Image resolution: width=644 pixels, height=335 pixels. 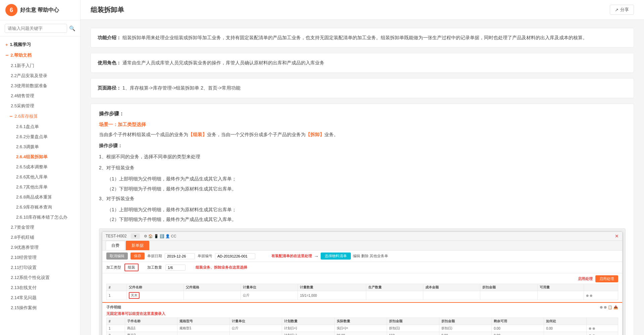 What do you see at coordinates (330, 256) in the screenshot?
I see `annotation1-area: 有装配清单的在这里处理 → 选择物料清单 编辑 删除 其他业务单` at bounding box center [330, 256].